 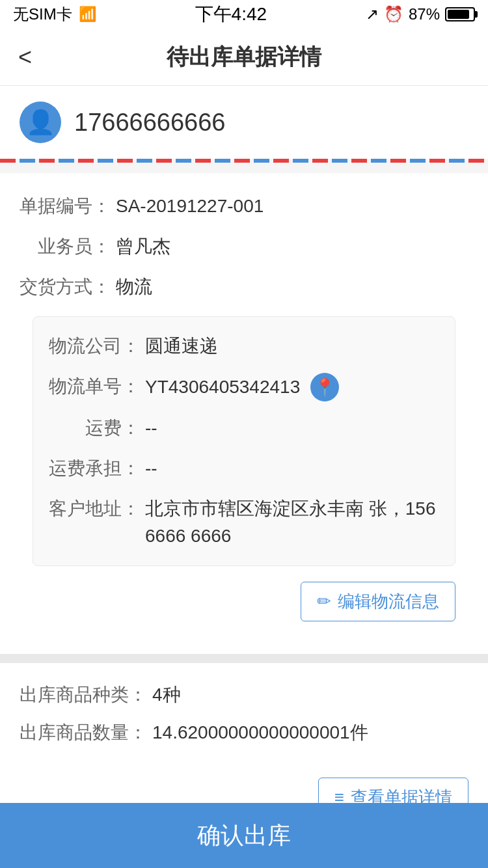 What do you see at coordinates (244, 14) in the screenshot?
I see `status-bar: 无SIM卡 📶 下午4:42 ↗ ⏰ 87%` at bounding box center [244, 14].